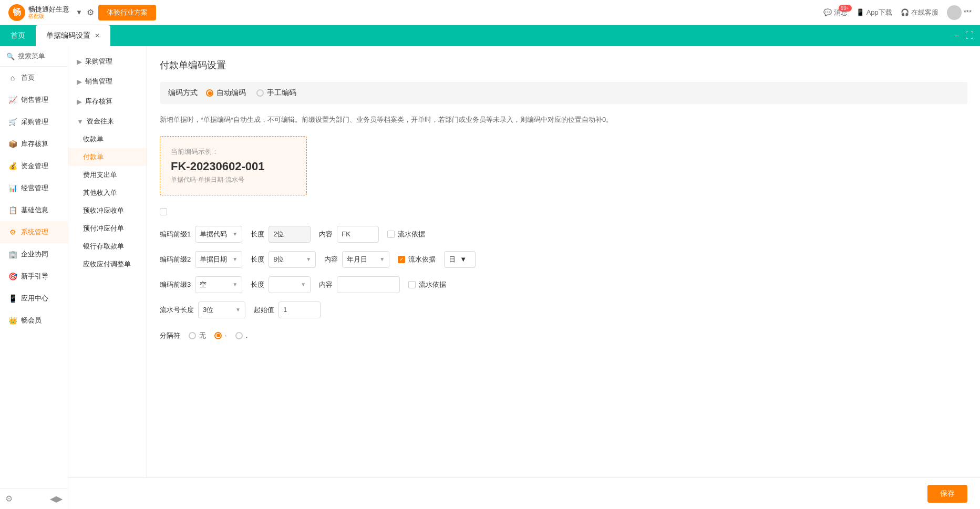  What do you see at coordinates (177, 310) in the screenshot?
I see `serial-length-label: 流水号长度` at bounding box center [177, 310].